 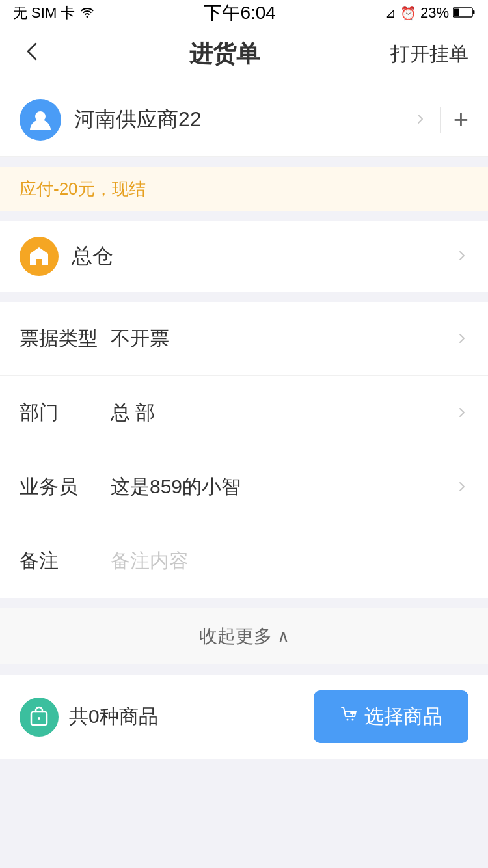 What do you see at coordinates (349, 717) in the screenshot?
I see `cart-icon` at bounding box center [349, 717].